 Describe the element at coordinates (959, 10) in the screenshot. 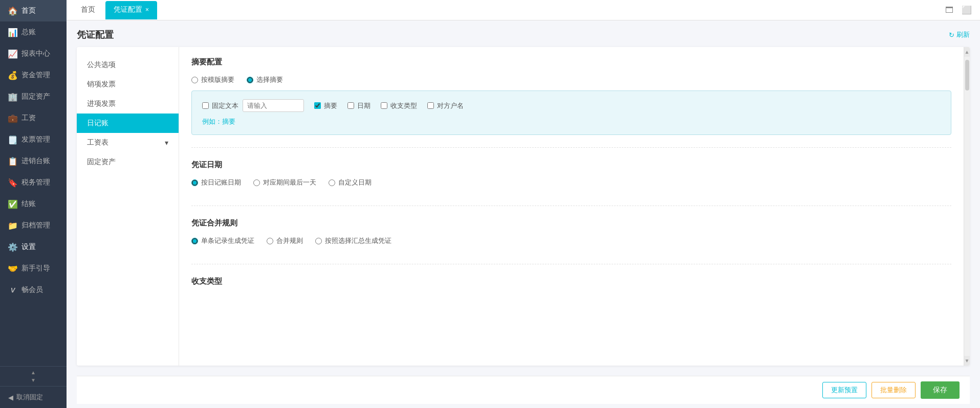

I see `tab-bar-actions: 🗖 ⬜` at that location.